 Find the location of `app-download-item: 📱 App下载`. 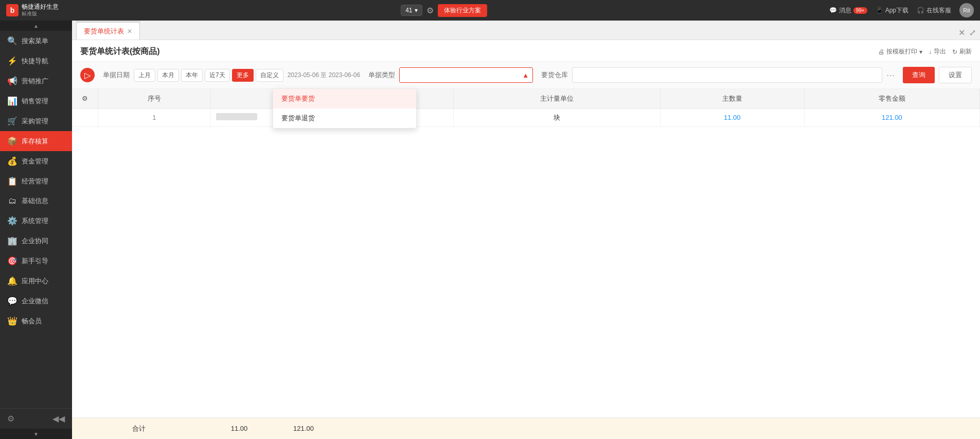

app-download-item: 📱 App下载 is located at coordinates (892, 10).